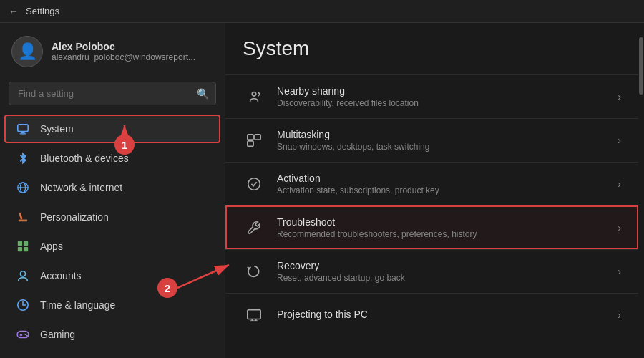  Describe the element at coordinates (441, 147) in the screenshot. I see `multitasking-subtitle: Snap windows, desktops, task switching` at that location.